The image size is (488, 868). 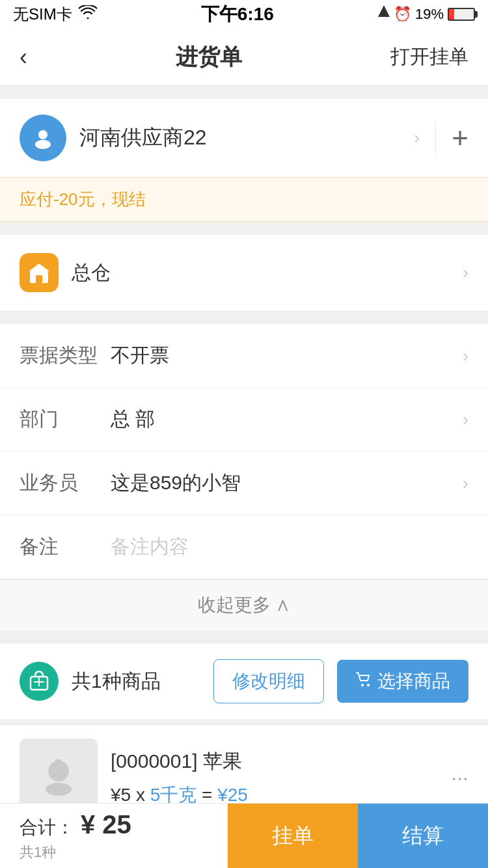 I want to click on alarm-icon: ⏰, so click(x=402, y=14).